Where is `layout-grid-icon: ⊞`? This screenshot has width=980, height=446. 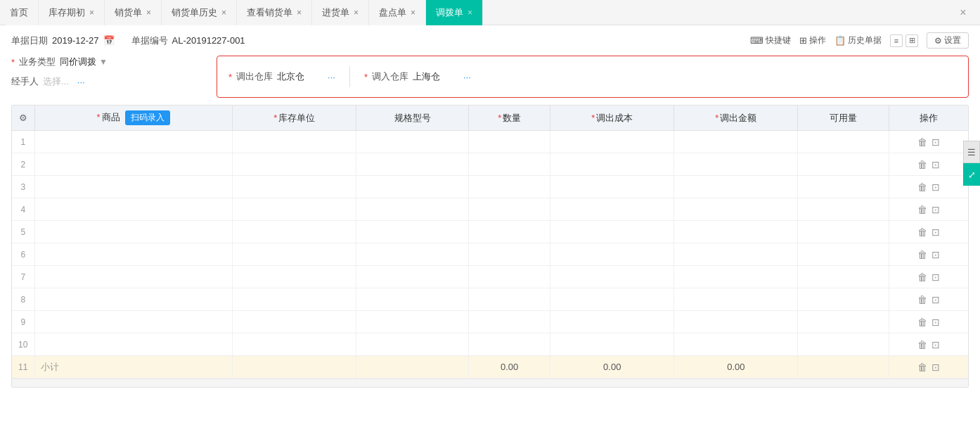 layout-grid-icon: ⊞ is located at coordinates (912, 41).